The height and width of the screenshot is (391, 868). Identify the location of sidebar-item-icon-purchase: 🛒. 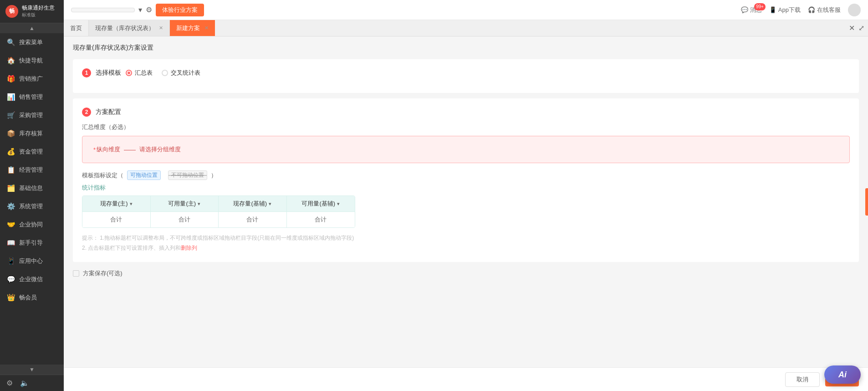
(11, 115).